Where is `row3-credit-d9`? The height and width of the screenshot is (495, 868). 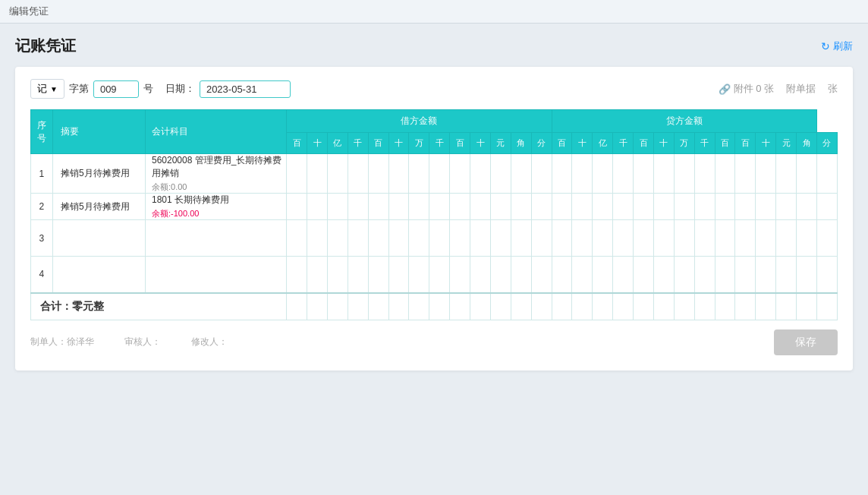
row3-credit-d9 is located at coordinates (725, 238).